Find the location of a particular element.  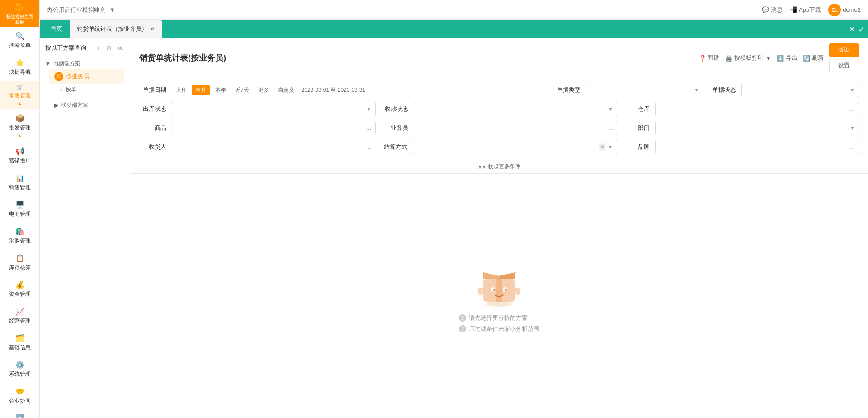

settlement-clear-icon: ✕ is located at coordinates (602, 147).